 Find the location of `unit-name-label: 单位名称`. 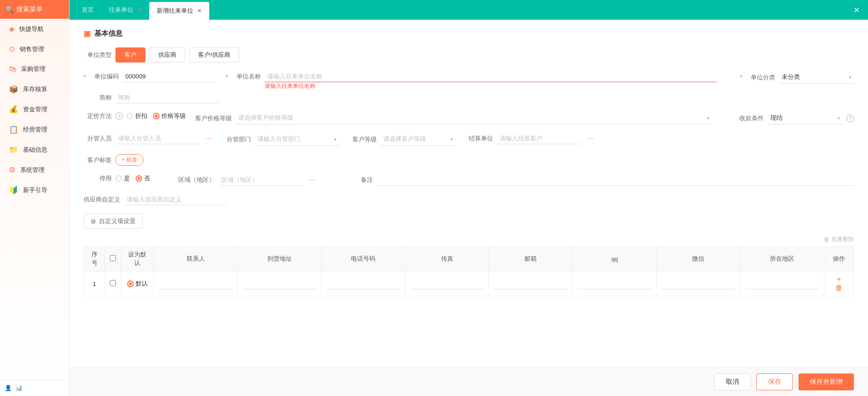

unit-name-label: 单位名称 is located at coordinates (247, 77).